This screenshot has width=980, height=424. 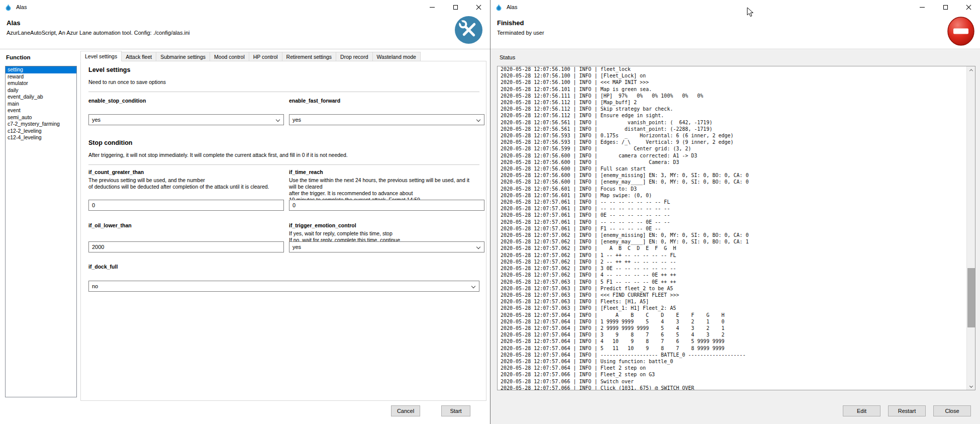 I want to click on function-list-item: emulator, so click(x=41, y=83).